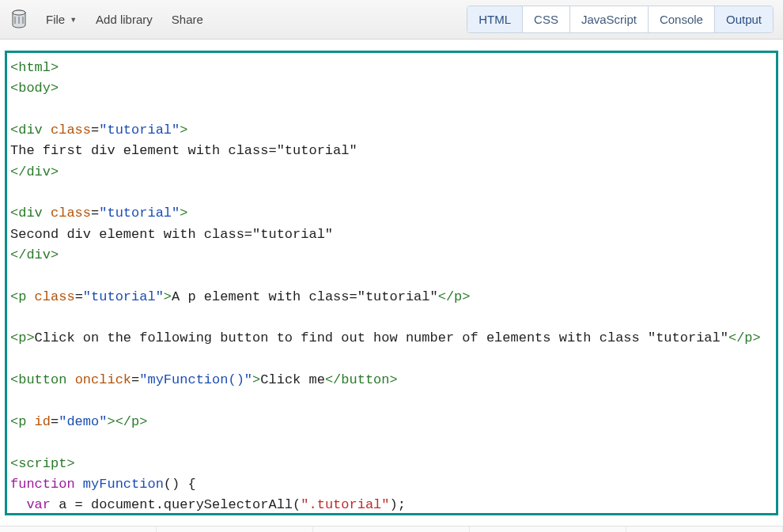 Image resolution: width=783 pixels, height=532 pixels. What do you see at coordinates (743, 19) in the screenshot?
I see `tab-output: Output` at bounding box center [743, 19].